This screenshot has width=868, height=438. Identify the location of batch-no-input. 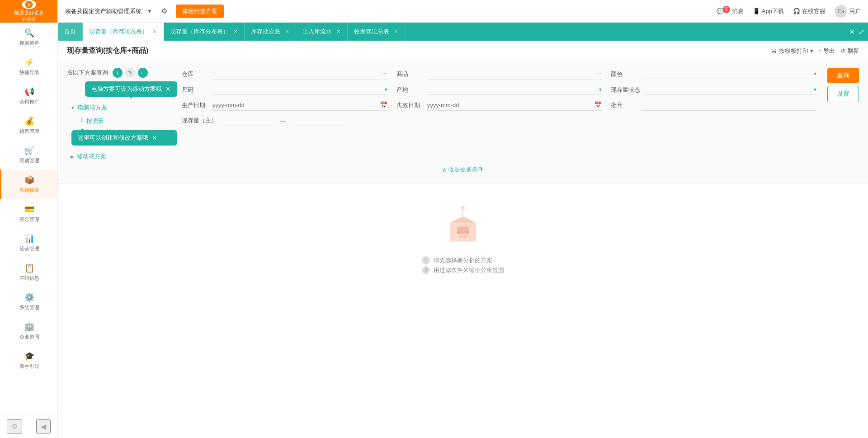
(729, 105).